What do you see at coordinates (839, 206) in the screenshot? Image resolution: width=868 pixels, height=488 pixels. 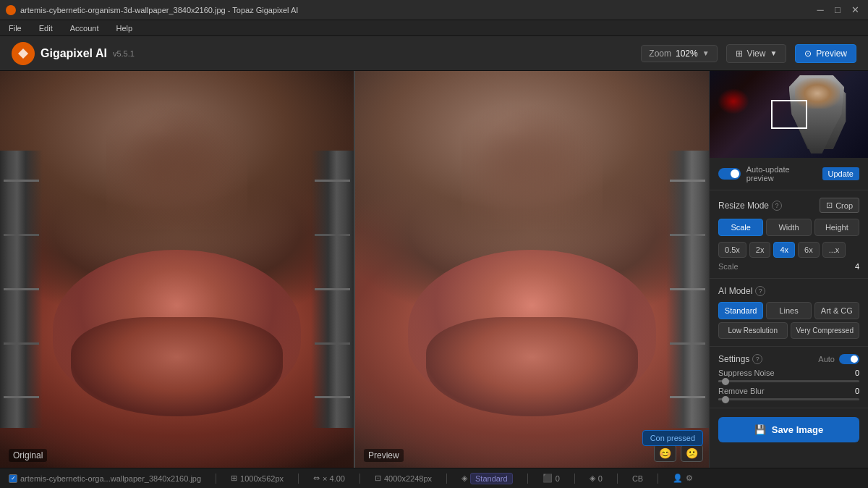 I see `crop-button: ⊡ Crop` at bounding box center [839, 206].